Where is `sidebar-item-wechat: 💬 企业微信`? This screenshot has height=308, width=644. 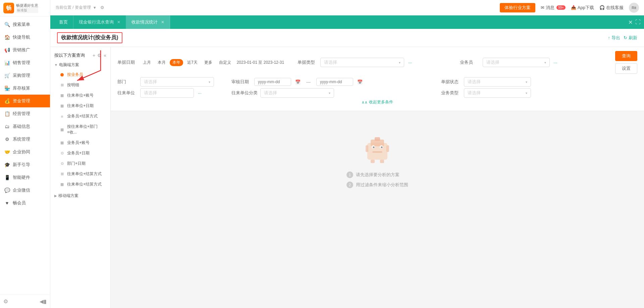
sidebar-item-wechat: 💬 企业微信 is located at coordinates (25, 190).